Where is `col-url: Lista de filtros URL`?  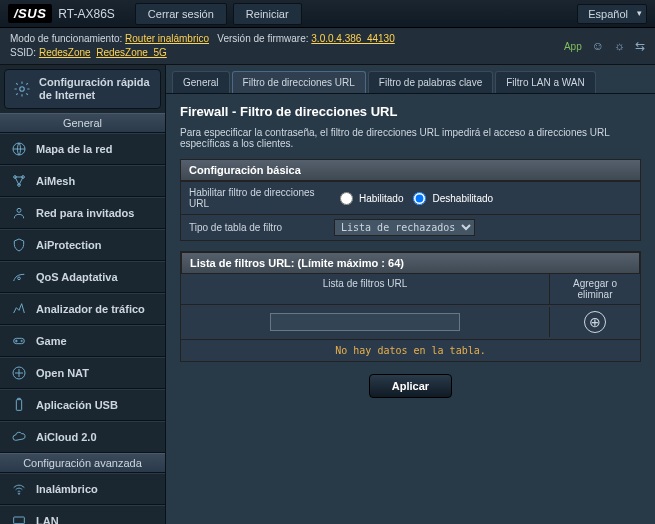
col-url: Lista de filtros URL is located at coordinates (366, 289).